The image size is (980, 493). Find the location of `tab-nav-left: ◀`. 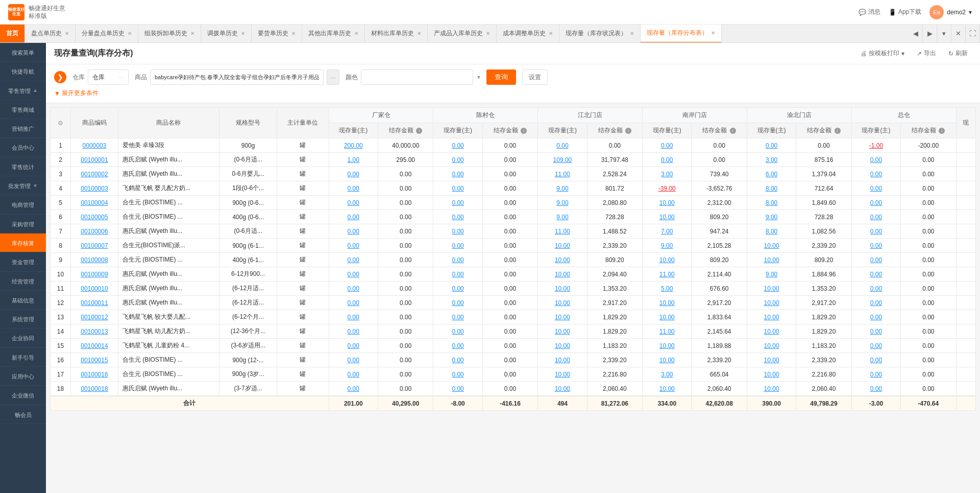

tab-nav-left: ◀ is located at coordinates (916, 34).